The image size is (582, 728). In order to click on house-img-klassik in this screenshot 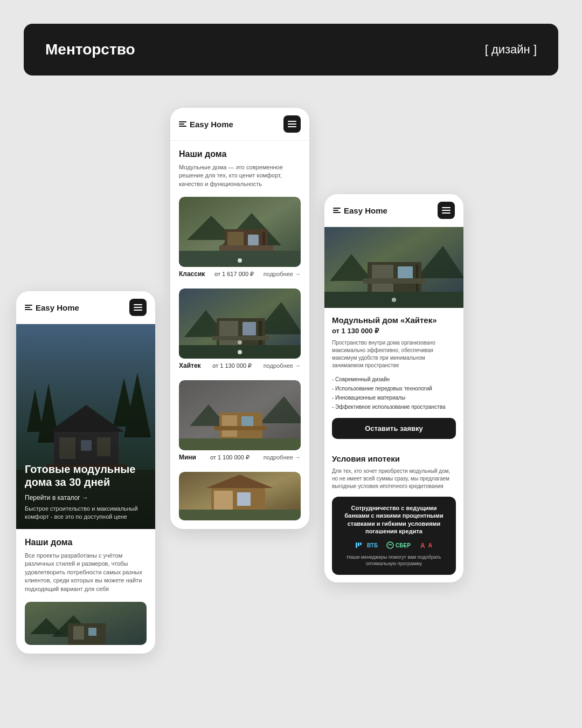, I will do `click(240, 232)`.